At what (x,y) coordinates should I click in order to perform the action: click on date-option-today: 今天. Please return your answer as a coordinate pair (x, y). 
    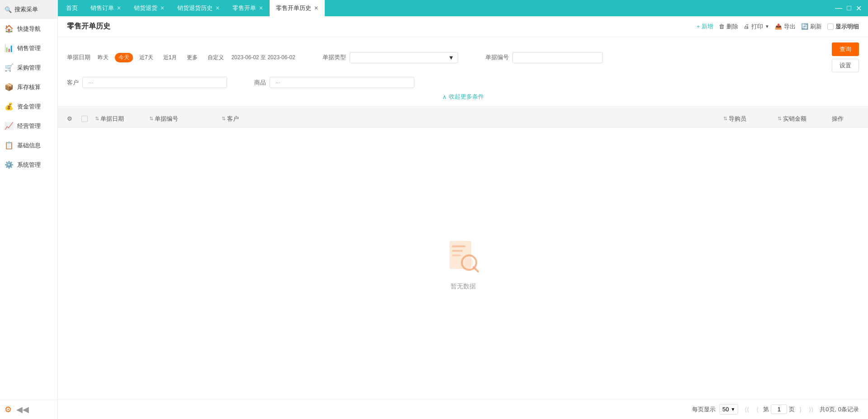
    Looking at the image, I should click on (124, 58).